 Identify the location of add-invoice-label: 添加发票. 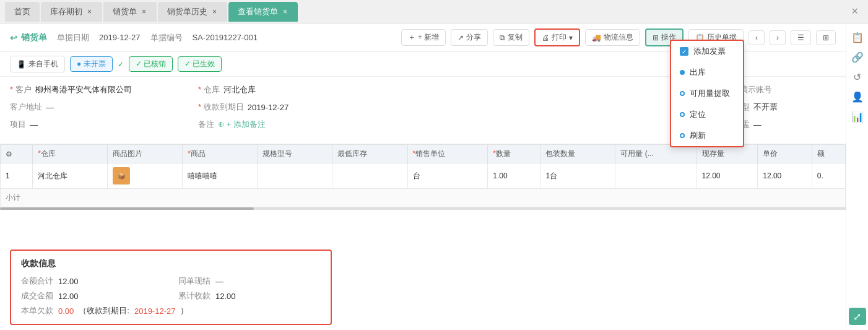
(710, 51).